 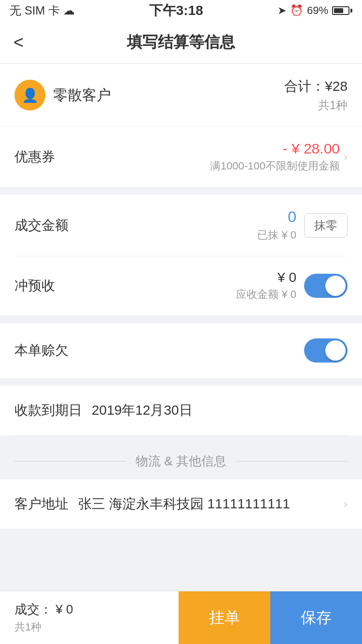 I want to click on divider-line-left, so click(x=70, y=462).